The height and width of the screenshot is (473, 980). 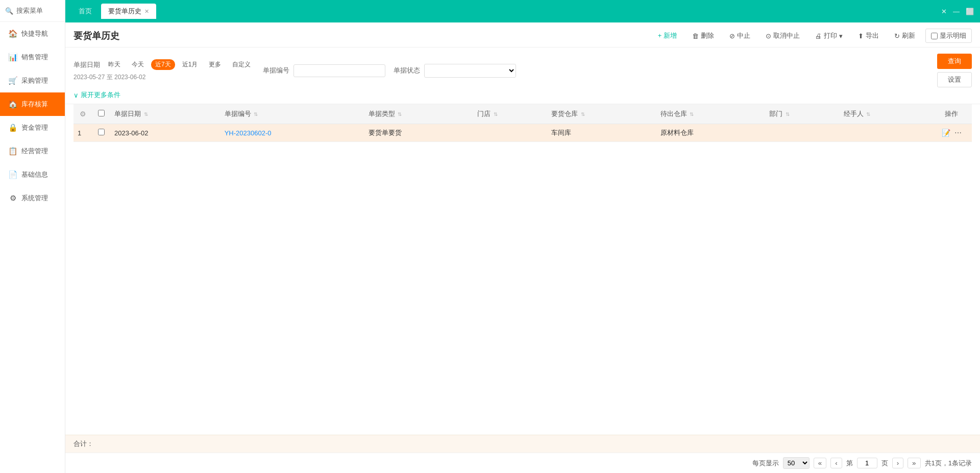 What do you see at coordinates (165, 114) in the screenshot?
I see `col-doc-date: 单据日期 ⇅` at bounding box center [165, 114].